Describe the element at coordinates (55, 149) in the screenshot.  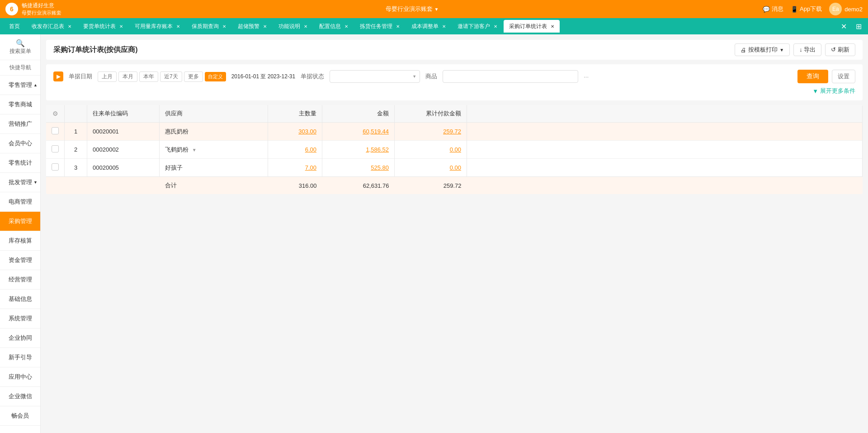
I see `checkbox-row2` at that location.